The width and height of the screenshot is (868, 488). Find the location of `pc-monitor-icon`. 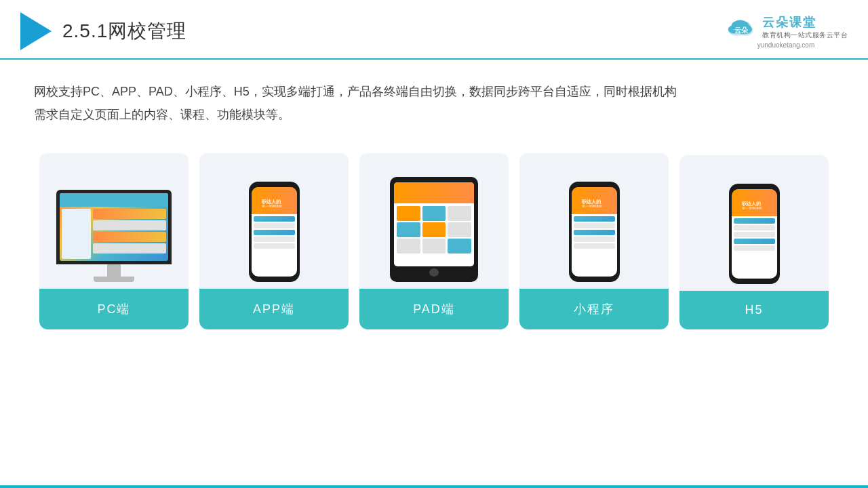

pc-monitor-icon is located at coordinates (114, 236).